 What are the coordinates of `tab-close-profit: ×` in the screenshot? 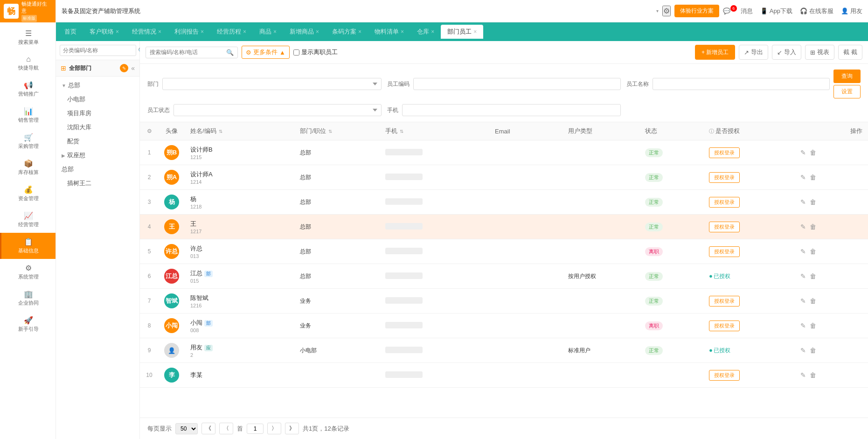 It's located at (202, 32).